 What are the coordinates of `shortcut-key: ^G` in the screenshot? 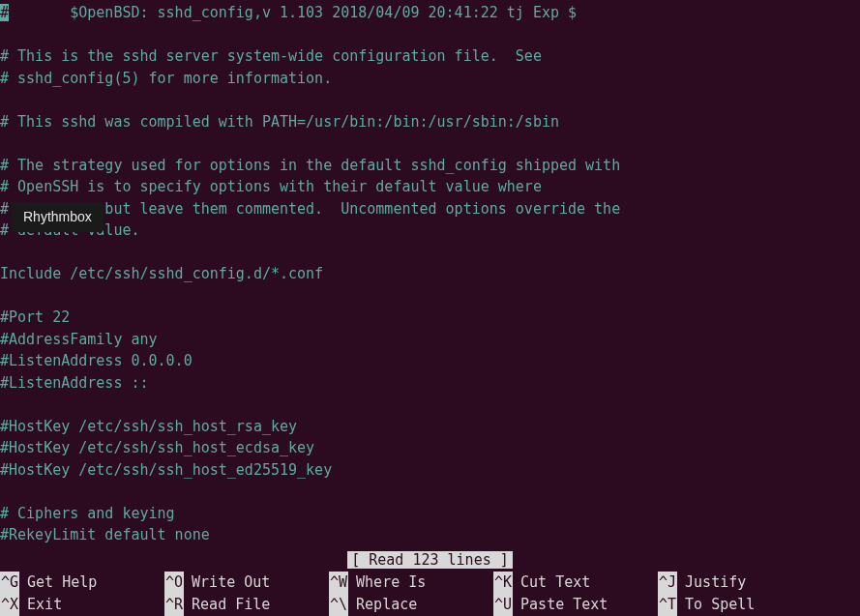 It's located at (10, 582).